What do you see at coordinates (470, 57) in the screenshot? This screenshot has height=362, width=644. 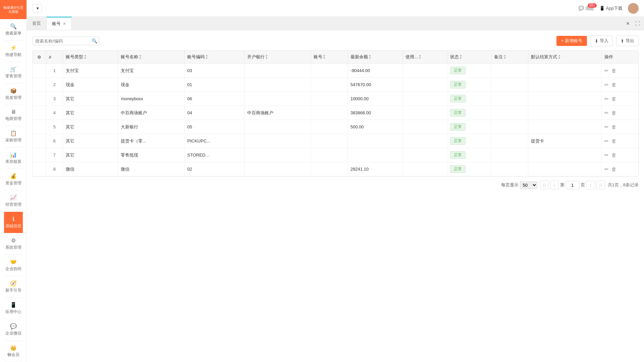 I see `th-status: 状态▲▼` at bounding box center [470, 57].